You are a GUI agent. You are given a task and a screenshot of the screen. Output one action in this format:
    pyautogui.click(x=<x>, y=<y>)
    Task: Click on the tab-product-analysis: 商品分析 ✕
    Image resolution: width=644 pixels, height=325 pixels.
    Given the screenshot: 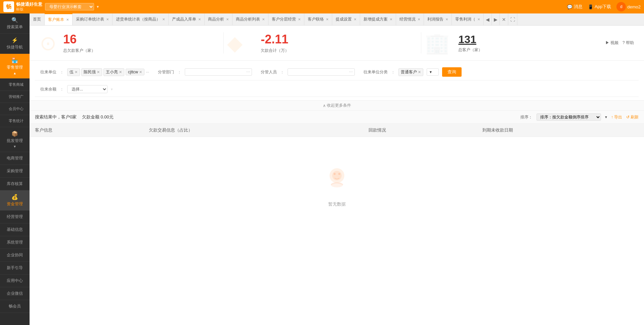 What is the action you would take?
    pyautogui.click(x=218, y=20)
    